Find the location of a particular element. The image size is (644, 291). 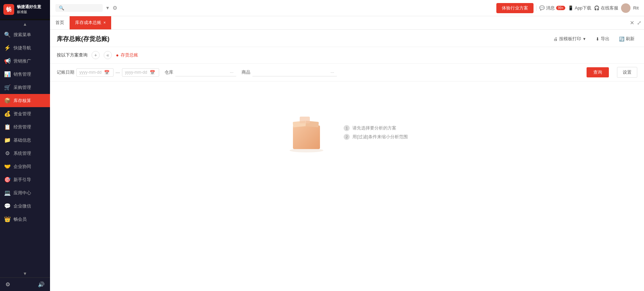

sidebar-item-label: 畅会员 is located at coordinates (20, 219).